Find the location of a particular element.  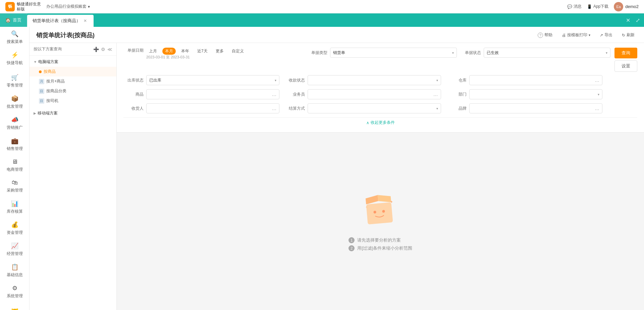

message-action: 💬 消息 is located at coordinates (574, 7).